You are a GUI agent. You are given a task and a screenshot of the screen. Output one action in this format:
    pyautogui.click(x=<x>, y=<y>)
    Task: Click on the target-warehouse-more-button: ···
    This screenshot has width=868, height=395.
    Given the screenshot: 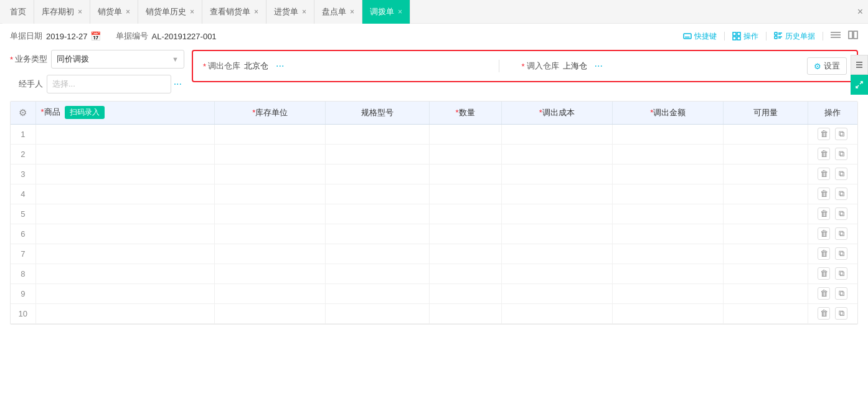 What is the action you would take?
    pyautogui.click(x=599, y=66)
    